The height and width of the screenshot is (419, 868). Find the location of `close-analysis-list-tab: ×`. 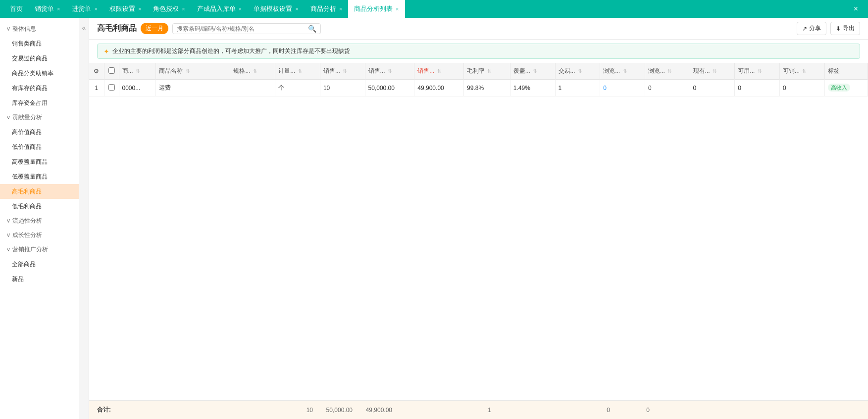

close-analysis-list-tab: × is located at coordinates (397, 9).